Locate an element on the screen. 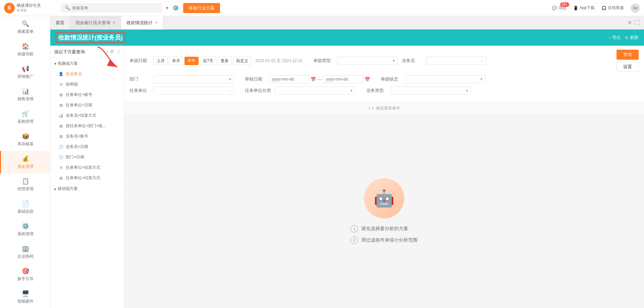  calendar-icon2: 📅 is located at coordinates (367, 79).